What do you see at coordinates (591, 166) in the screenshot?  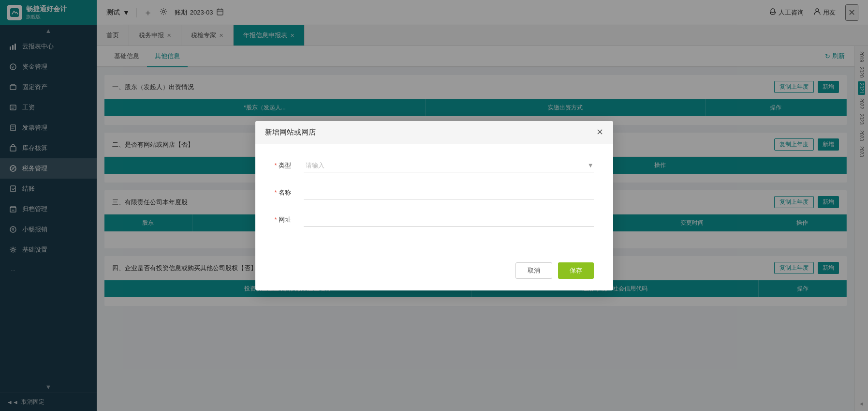 I see `type-dropdown-icon: ▼` at bounding box center [591, 166].